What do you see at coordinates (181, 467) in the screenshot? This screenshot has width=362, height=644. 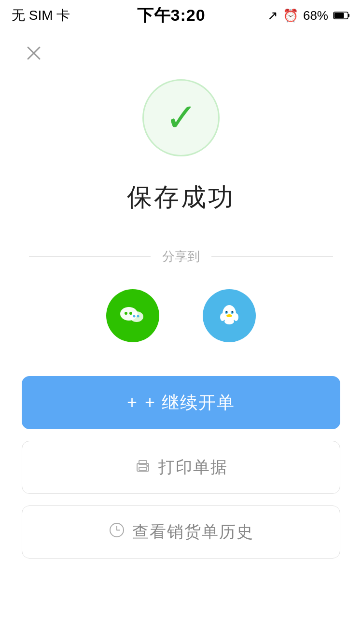 I see `print-button: 打印单据` at bounding box center [181, 467].